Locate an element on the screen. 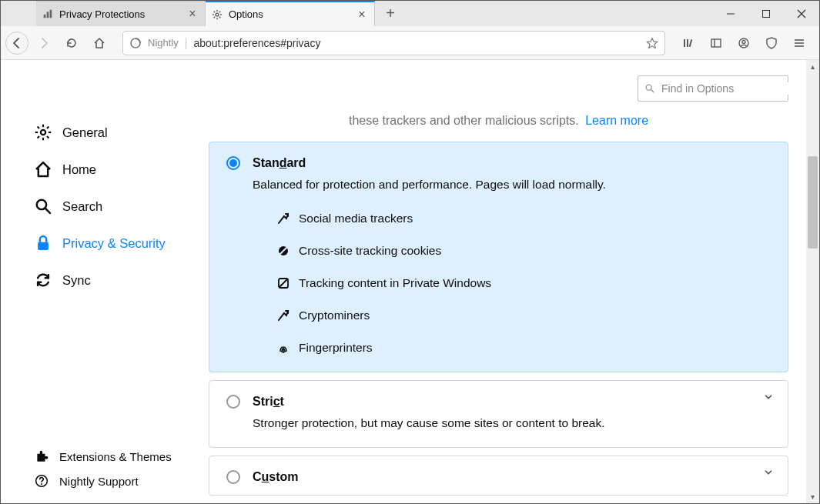 This screenshot has width=820, height=504. url-bar: Nightly | about:preferences#privacy is located at coordinates (394, 43).